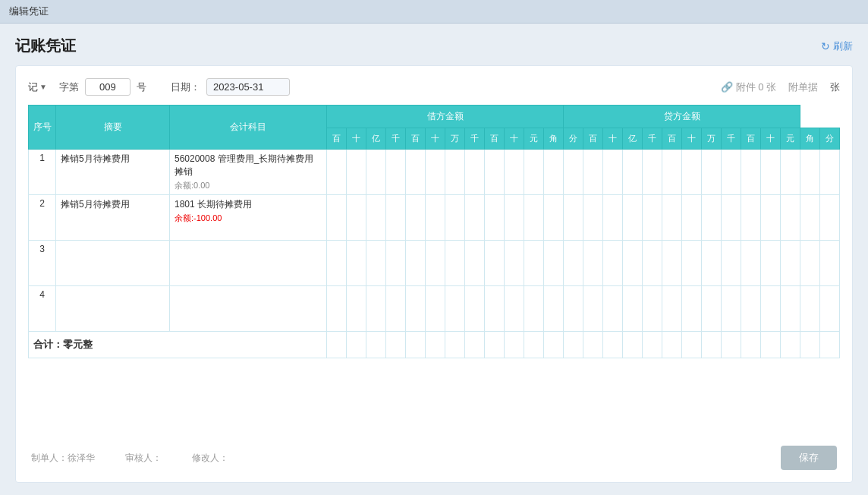 The height and width of the screenshot is (495, 868). Describe the element at coordinates (337, 172) in the screenshot. I see `amount-cell-r1-c1` at that location.